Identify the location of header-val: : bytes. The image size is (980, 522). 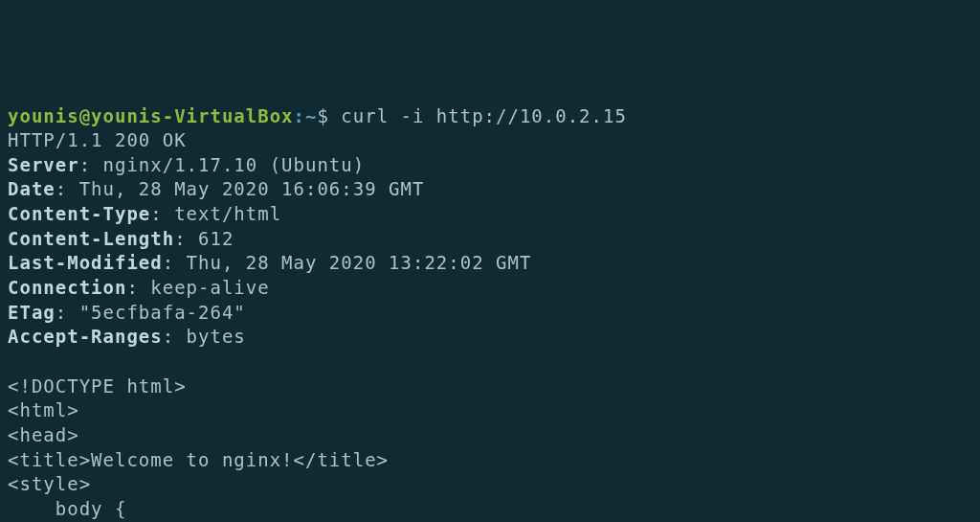
(205, 336).